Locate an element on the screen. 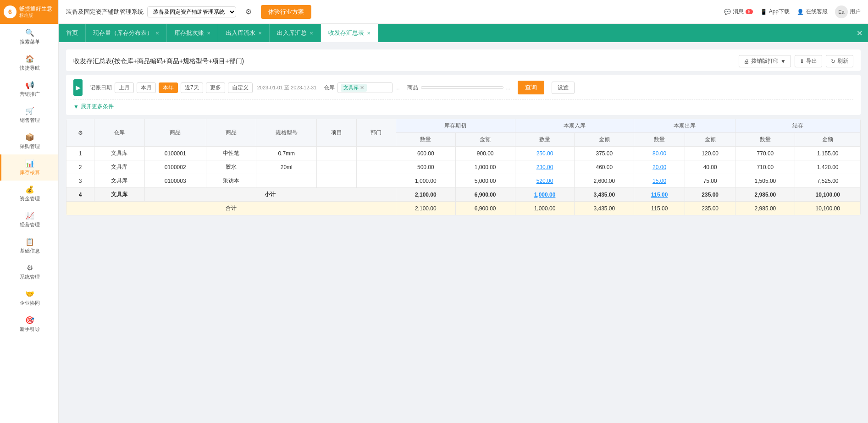  filter-toggle-btn: ▶ is located at coordinates (78, 88).